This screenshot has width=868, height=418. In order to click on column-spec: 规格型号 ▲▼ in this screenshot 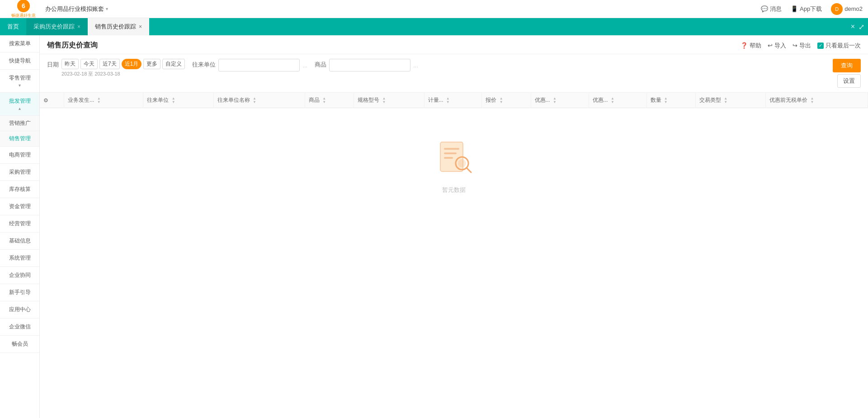, I will do `click(389, 100)`.